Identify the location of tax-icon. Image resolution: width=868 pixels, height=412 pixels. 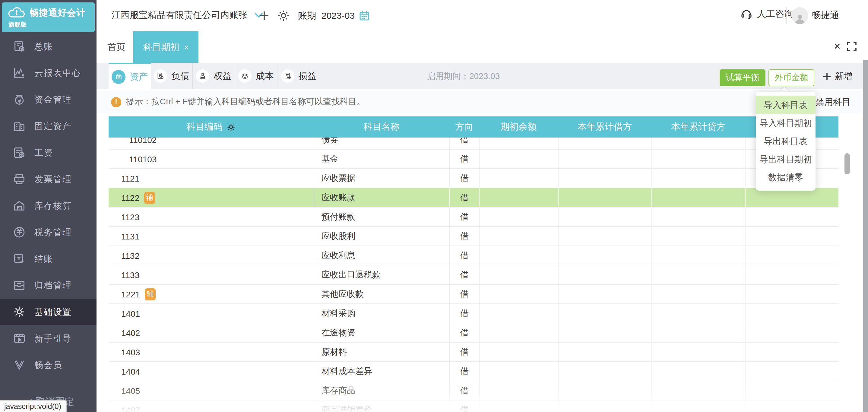
(20, 232).